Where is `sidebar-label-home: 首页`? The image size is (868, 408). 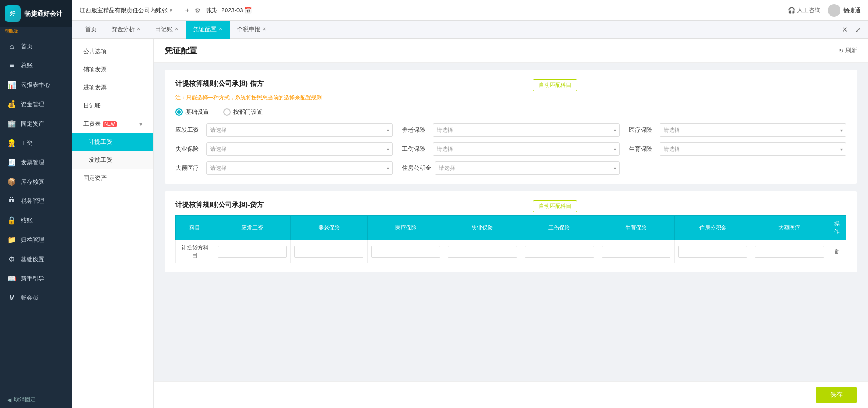
sidebar-label-home: 首页 is located at coordinates (27, 47).